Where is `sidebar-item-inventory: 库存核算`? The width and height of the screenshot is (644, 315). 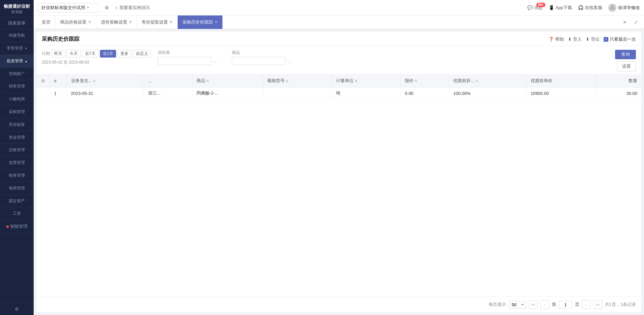 sidebar-item-inventory: 库存核算 is located at coordinates (17, 125).